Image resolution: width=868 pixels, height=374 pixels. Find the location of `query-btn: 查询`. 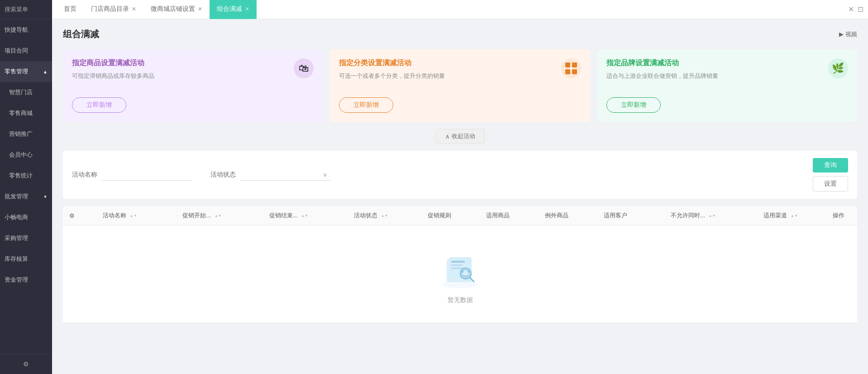

query-btn: 查询 is located at coordinates (830, 165).